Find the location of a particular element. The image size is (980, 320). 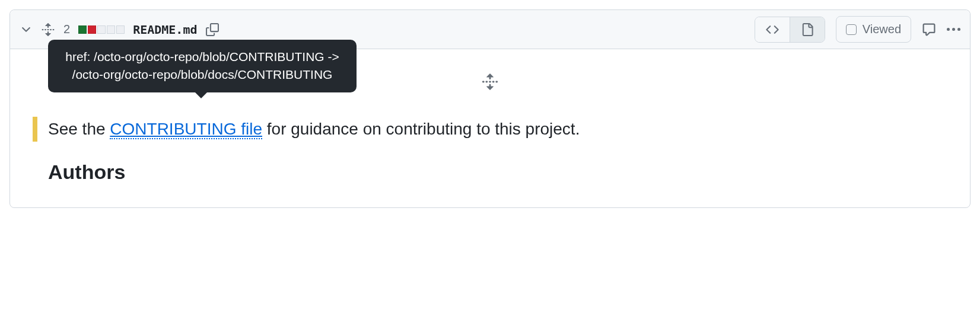

href-diff-tooltip: href: /octo-org/octo-repo/blob/CONTRIBUT… is located at coordinates (202, 66).